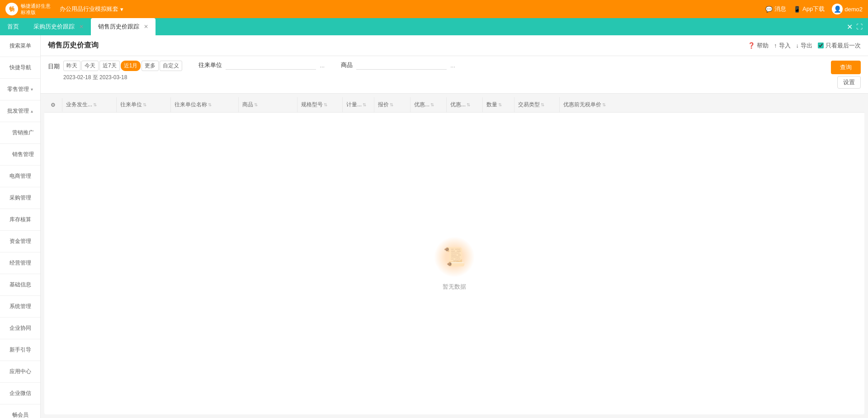 This screenshot has height=418, width=868. I want to click on top-bar: 畅 畅捷通好生意 标准版 办公用品行业模拟账套 ▾ 💬 消息 📱 App下载 👤…, so click(434, 9).